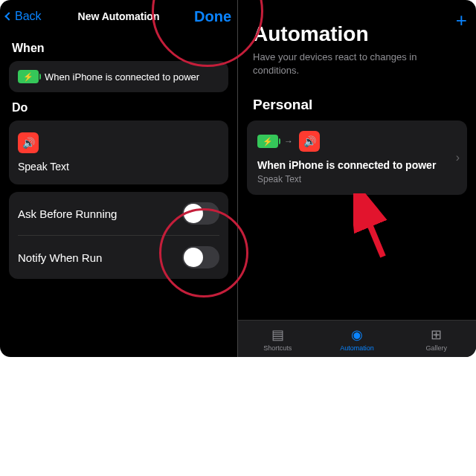 The width and height of the screenshot is (476, 476). I want to click on page-subtitle: Have your devices react to changes in co…, so click(357, 70).